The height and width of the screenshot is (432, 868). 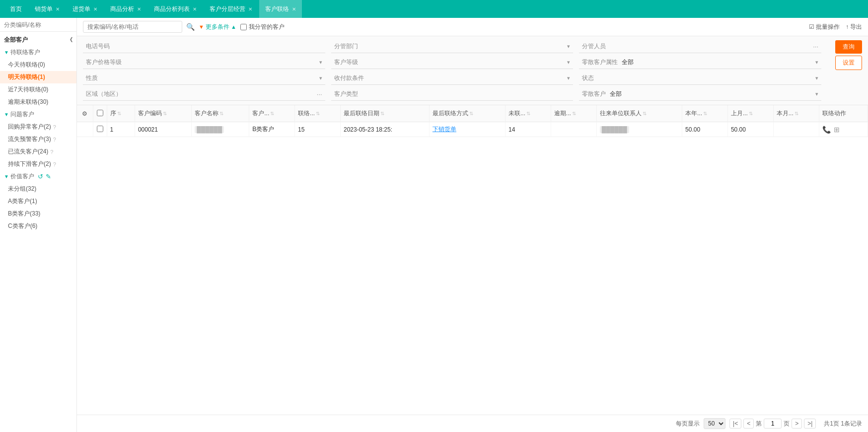 I want to click on page-input, so click(x=773, y=424).